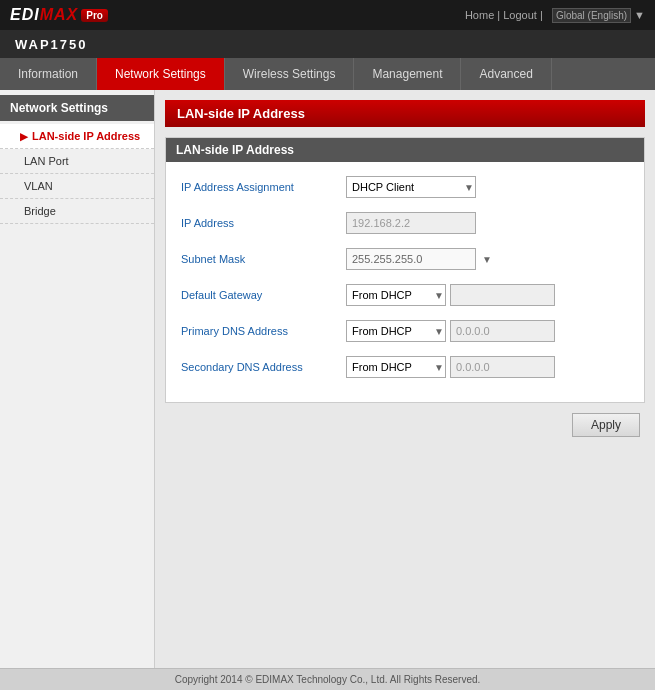 Image resolution: width=655 pixels, height=690 pixels. What do you see at coordinates (450, 367) in the screenshot?
I see `control-secondary-dns: From DHCP Manual ▼` at bounding box center [450, 367].